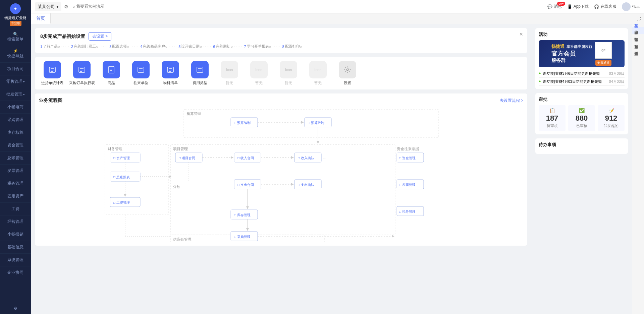 This screenshot has width=644, height=314. What do you see at coordinates (15, 37) in the screenshot?
I see `sidebar-search: 🔍 搜索菜单` at bounding box center [15, 37].